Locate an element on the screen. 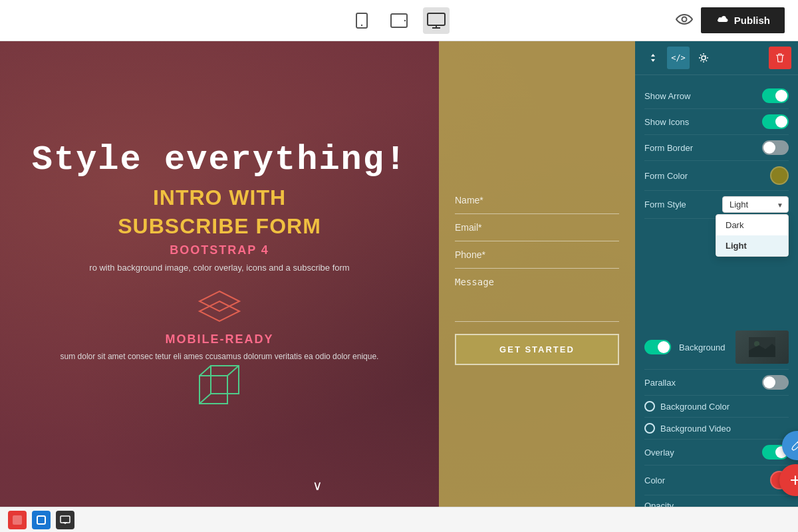 This screenshot has width=798, height=532. main-title: Style everything! is located at coordinates (219, 160).